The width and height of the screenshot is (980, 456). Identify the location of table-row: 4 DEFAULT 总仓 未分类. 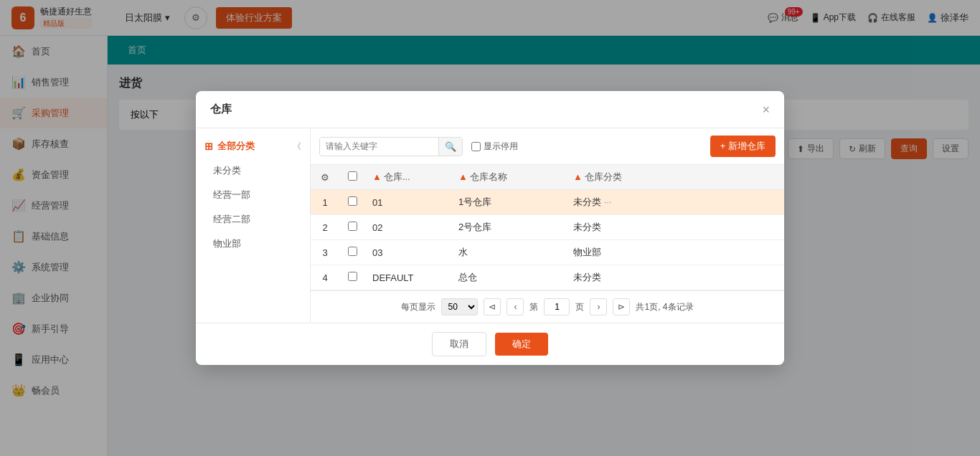
(547, 278).